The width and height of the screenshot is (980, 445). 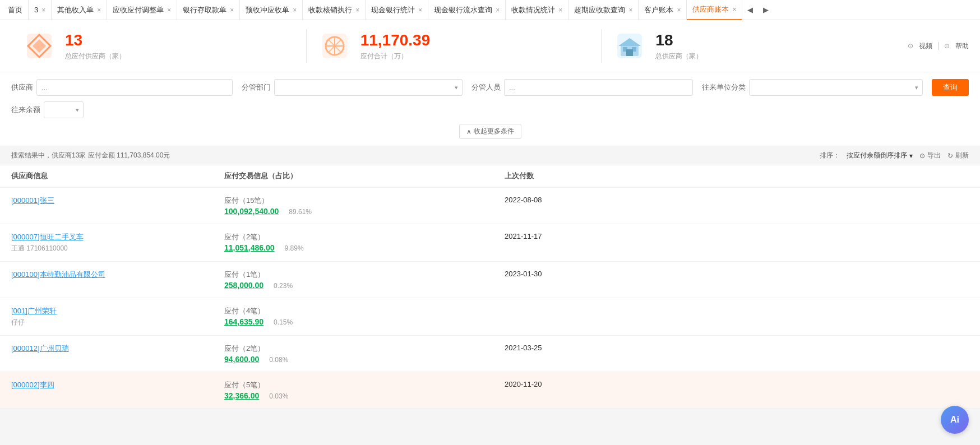 I want to click on help-link: 帮助, so click(x=962, y=46).